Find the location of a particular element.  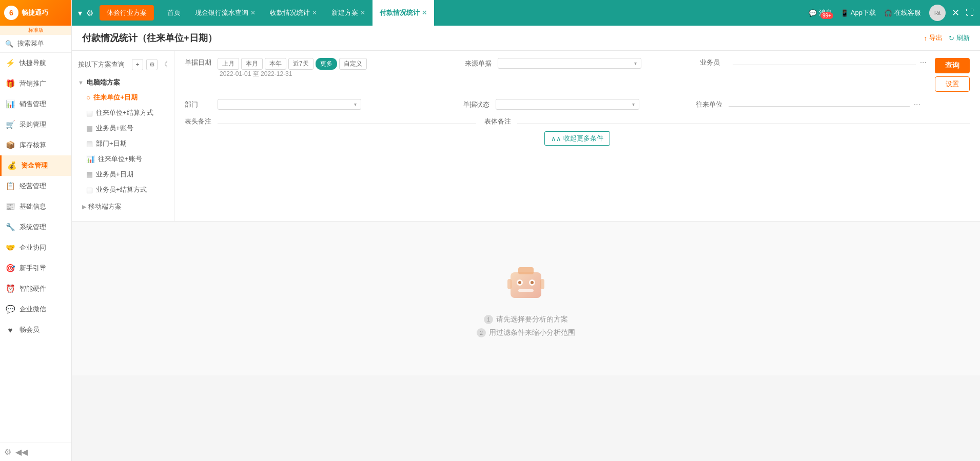

collapse-icon: ∧∧ is located at coordinates (556, 138).